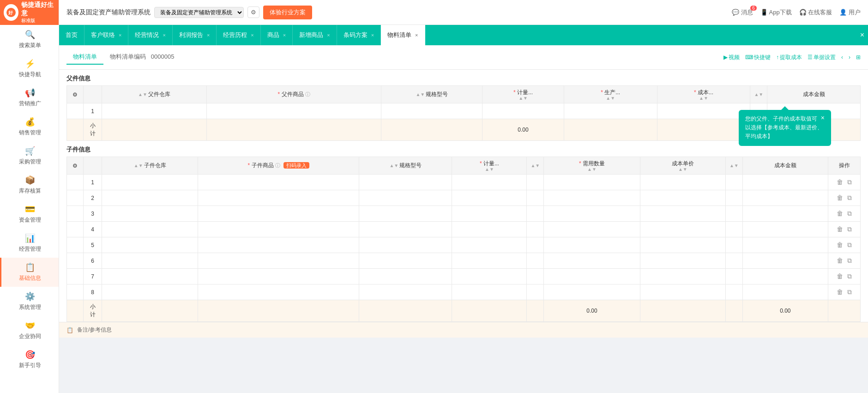  What do you see at coordinates (164, 35) in the screenshot?
I see `close-ops-tab: ×` at bounding box center [164, 35].